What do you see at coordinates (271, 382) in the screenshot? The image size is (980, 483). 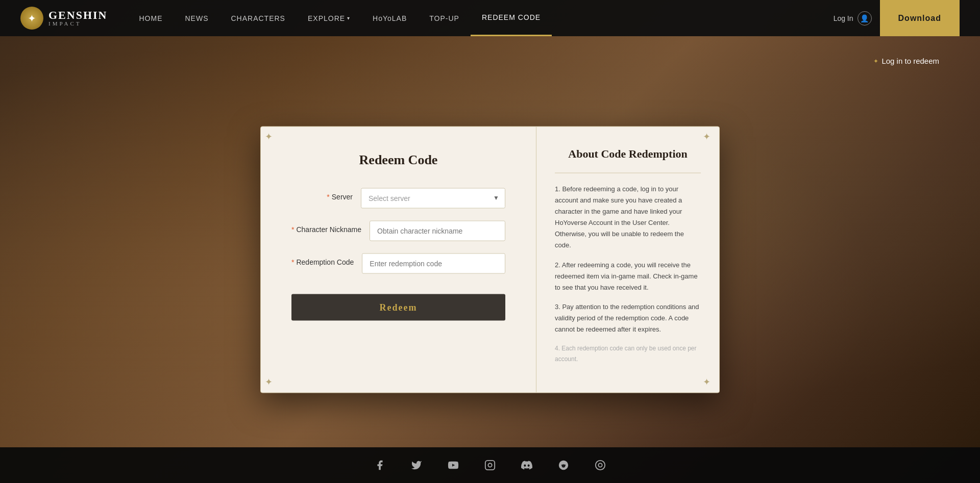 I see `corner-decoration-bl: ✦` at bounding box center [271, 382].